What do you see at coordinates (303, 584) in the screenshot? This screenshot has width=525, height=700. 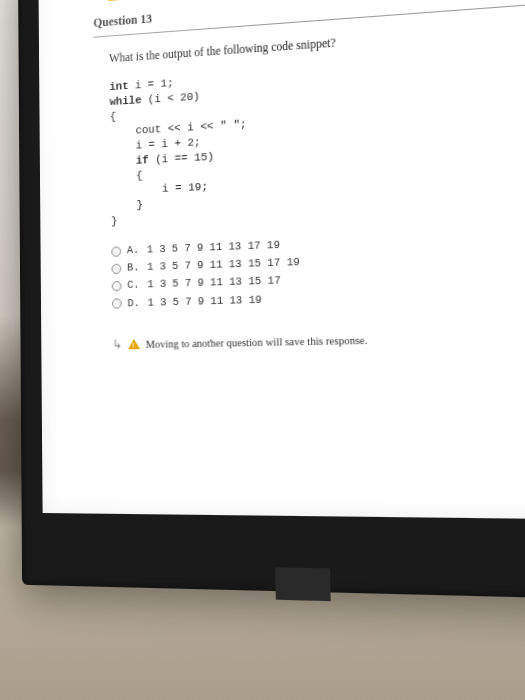 I see `monitor-stand` at bounding box center [303, 584].